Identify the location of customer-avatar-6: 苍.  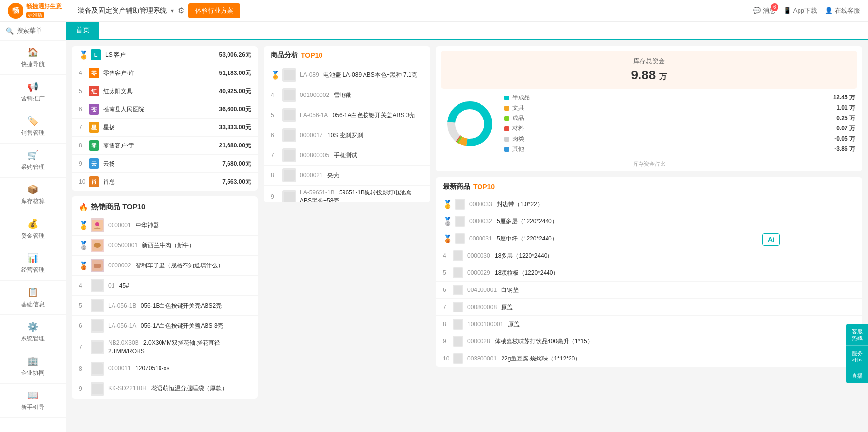
(94, 109).